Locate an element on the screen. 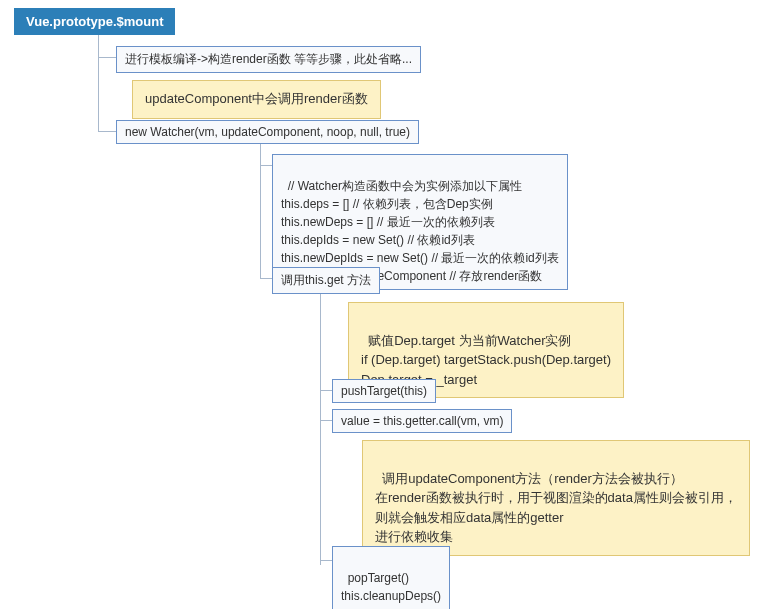 The image size is (768, 609). root-node: Vue.prototype.$mount is located at coordinates (94, 22).